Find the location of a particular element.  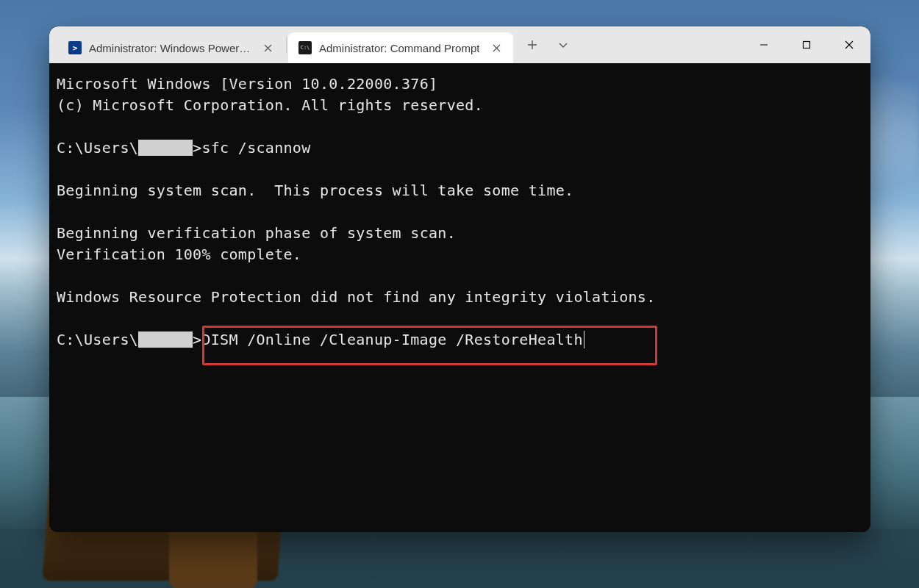

tab-strip: Administrator: Windows PowerShell Admini… is located at coordinates (313, 45).